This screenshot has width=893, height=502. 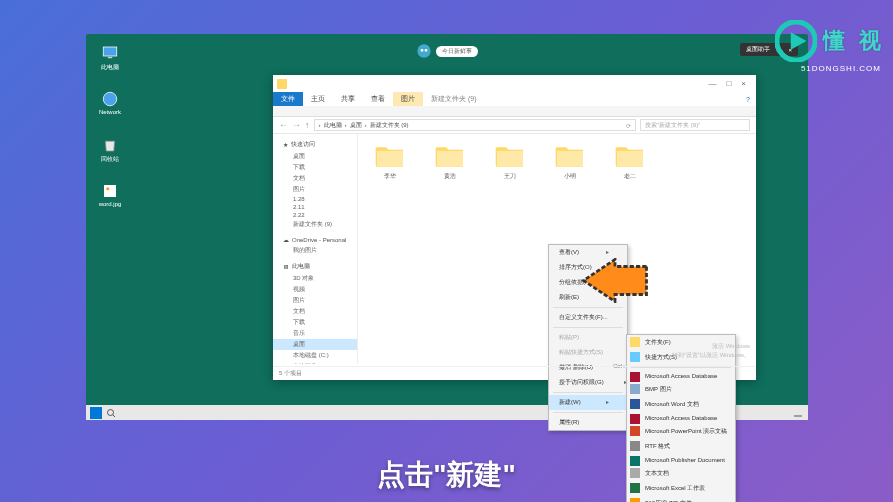 I want to click on tab-extra: 新建文件夹 (9), so click(x=454, y=99).